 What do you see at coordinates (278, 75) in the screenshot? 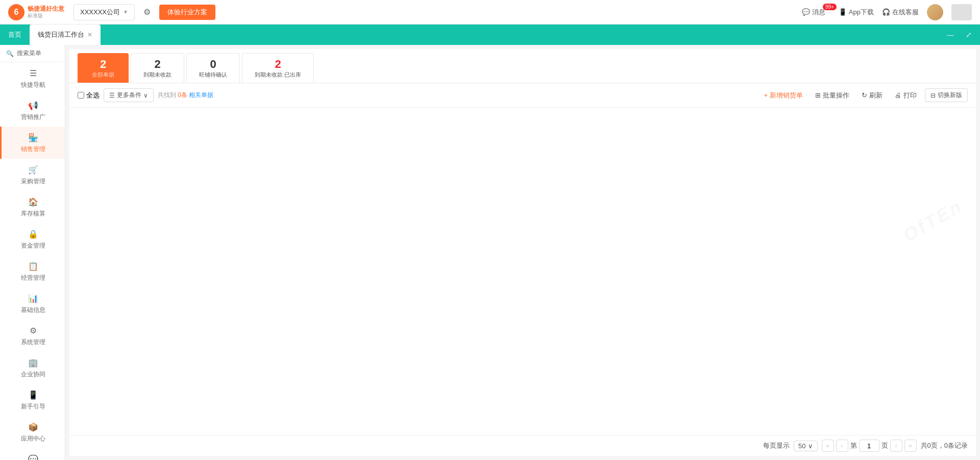
I see `stat-shipped-label: 到期未收款 已出库` at bounding box center [278, 75].